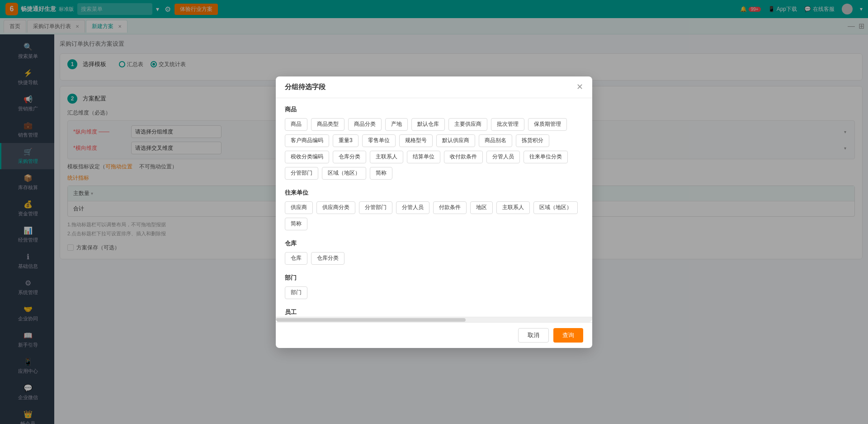 The image size is (868, 424). I want to click on tag-pick-points: 拣货积分, so click(533, 141).